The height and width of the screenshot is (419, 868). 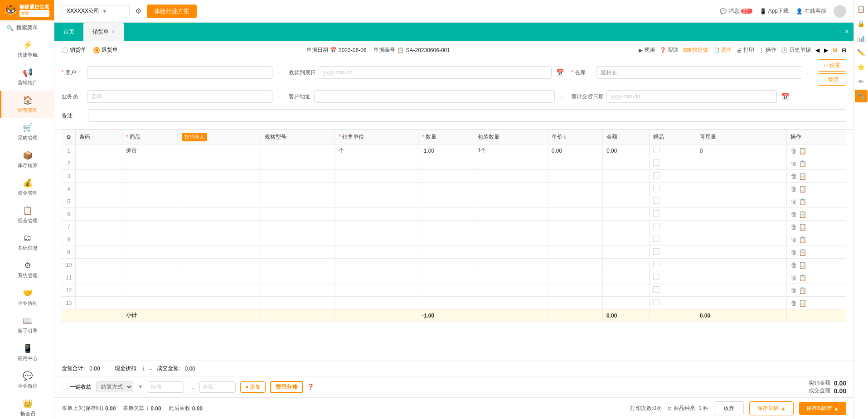 I want to click on save-new-dropdown-icon: ▲, so click(x=836, y=409).